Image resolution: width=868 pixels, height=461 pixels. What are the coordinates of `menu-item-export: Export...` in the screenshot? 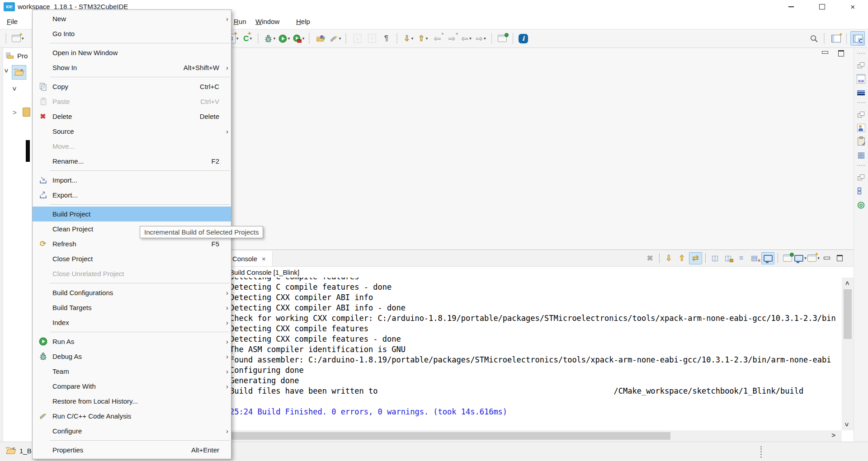 It's located at (132, 195).